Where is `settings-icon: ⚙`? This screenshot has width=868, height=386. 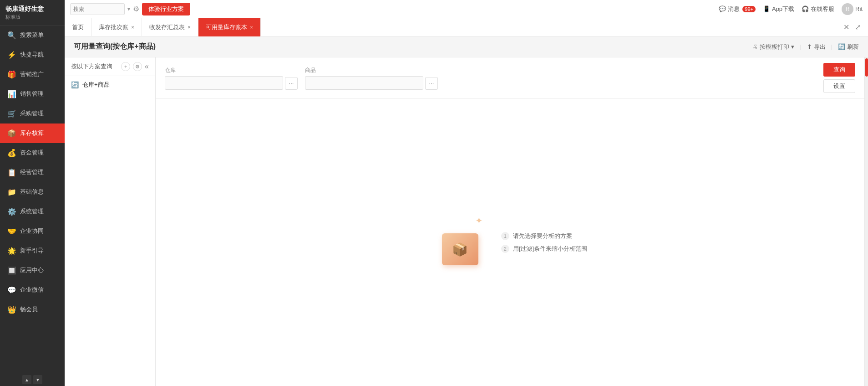
settings-icon: ⚙ is located at coordinates (136, 9).